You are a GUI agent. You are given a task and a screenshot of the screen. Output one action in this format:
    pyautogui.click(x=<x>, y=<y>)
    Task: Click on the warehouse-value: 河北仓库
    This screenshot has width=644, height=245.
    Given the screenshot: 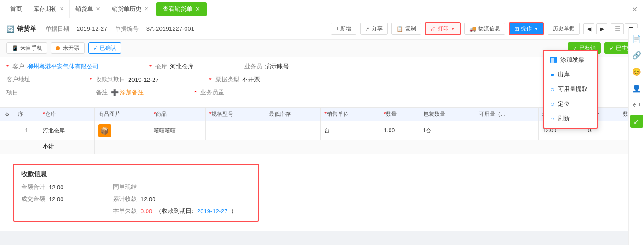 What is the action you would take?
    pyautogui.click(x=182, y=67)
    